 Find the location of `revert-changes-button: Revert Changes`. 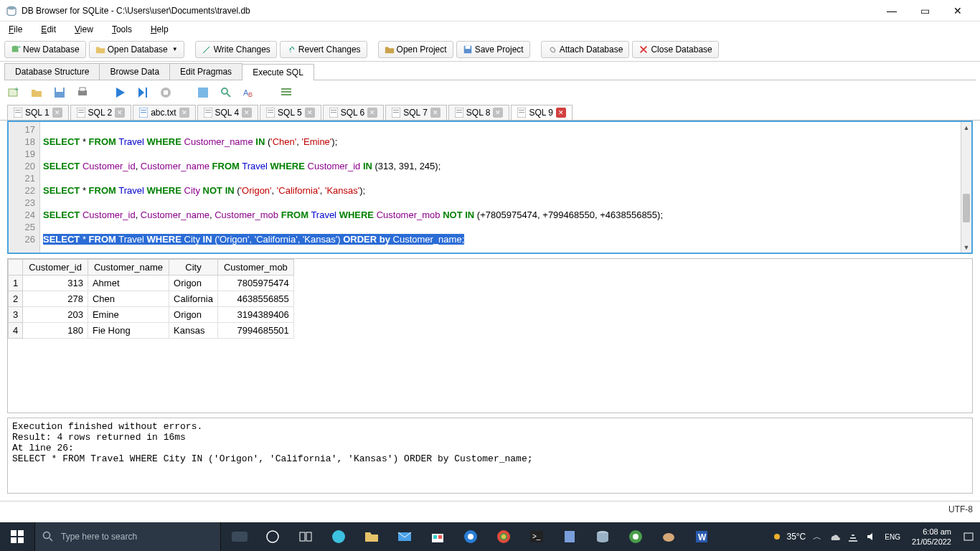

revert-changes-button: Revert Changes is located at coordinates (324, 50).